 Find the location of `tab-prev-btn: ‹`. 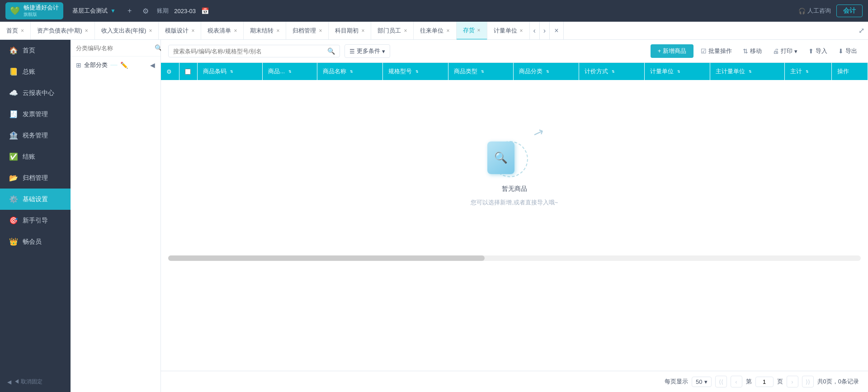

tab-prev-btn: ‹ is located at coordinates (535, 31).